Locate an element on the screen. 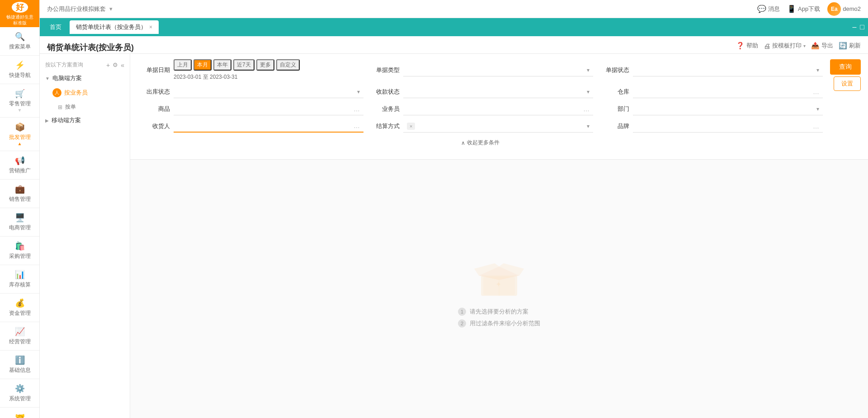 This screenshot has height=418, width=868. collapse-label: 收起更多条件 is located at coordinates (483, 143).